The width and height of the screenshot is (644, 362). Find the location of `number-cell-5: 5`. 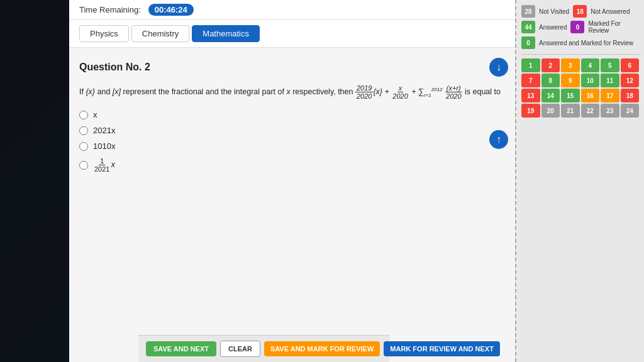

number-cell-5: 5 is located at coordinates (610, 65).